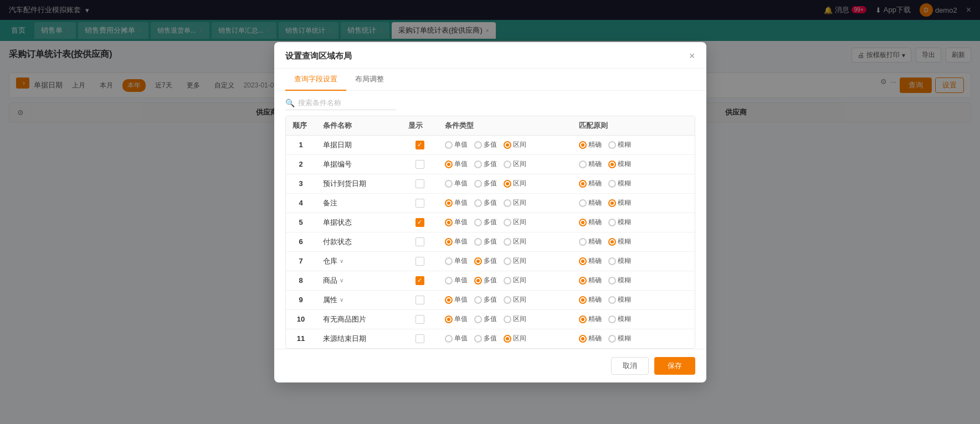 This screenshot has height=424, width=980. Describe the element at coordinates (515, 261) in the screenshot. I see `type-radio-区间-6: 区间` at that location.